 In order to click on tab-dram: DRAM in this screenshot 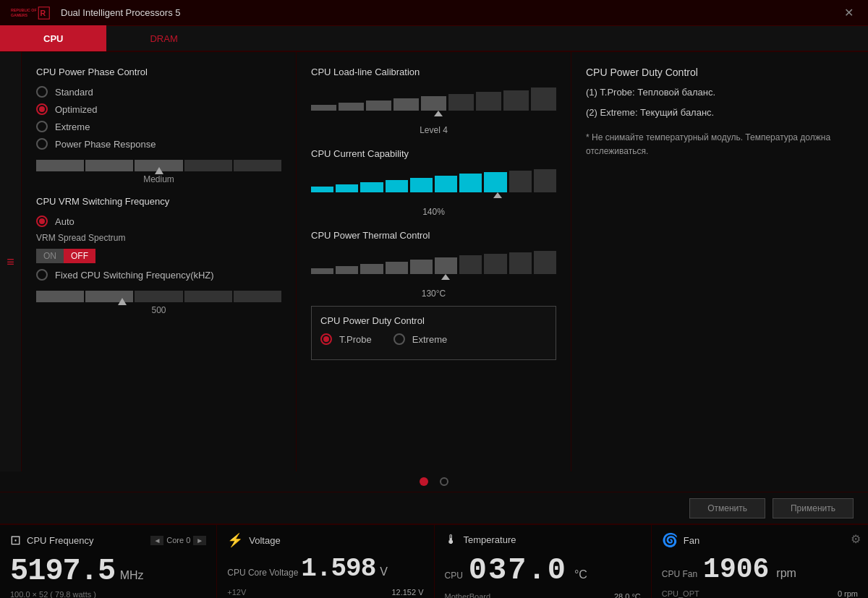, I will do `click(163, 38)`.